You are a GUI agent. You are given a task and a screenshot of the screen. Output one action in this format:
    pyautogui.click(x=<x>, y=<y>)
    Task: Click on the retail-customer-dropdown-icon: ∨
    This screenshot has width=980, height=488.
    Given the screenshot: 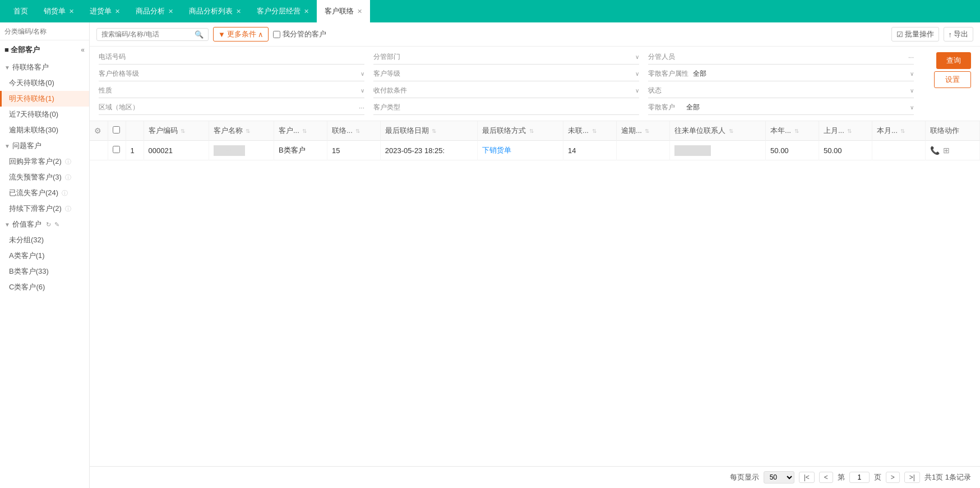 What is the action you would take?
    pyautogui.click(x=912, y=108)
    